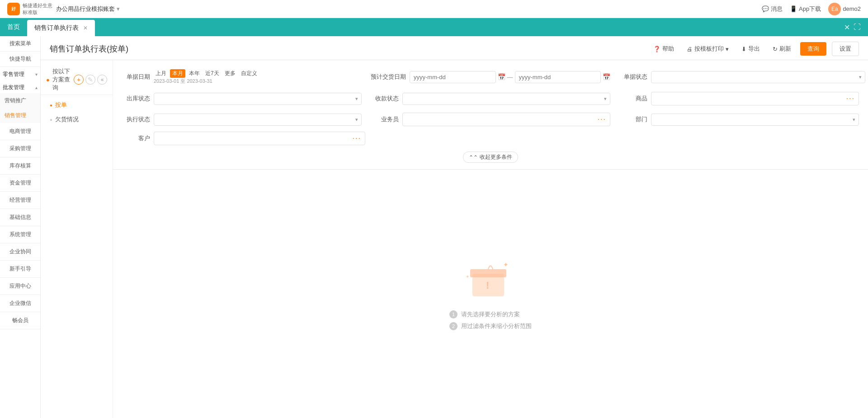 The height and width of the screenshot is (418, 868). What do you see at coordinates (51, 105) in the screenshot?
I see `scheme-item-active-icon: ●` at bounding box center [51, 105].